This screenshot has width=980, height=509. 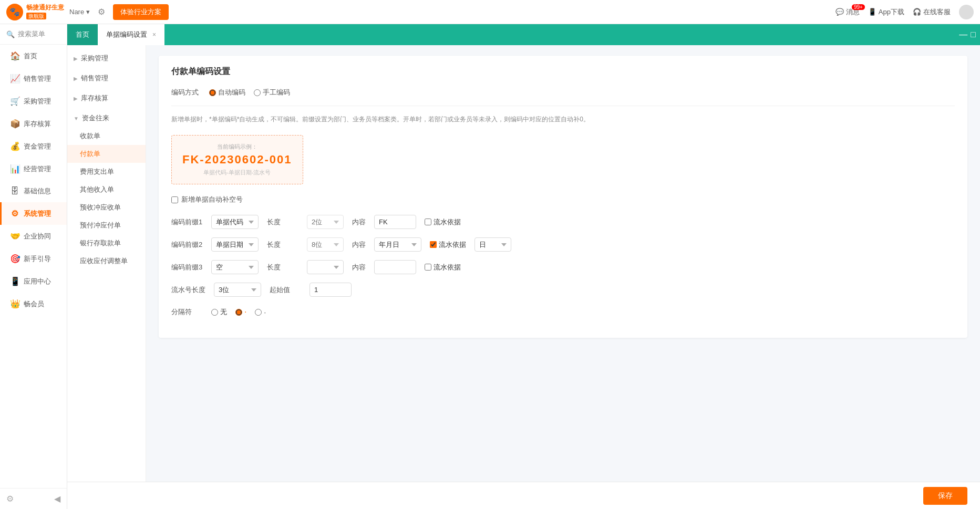 I want to click on content1-input, so click(x=395, y=222).